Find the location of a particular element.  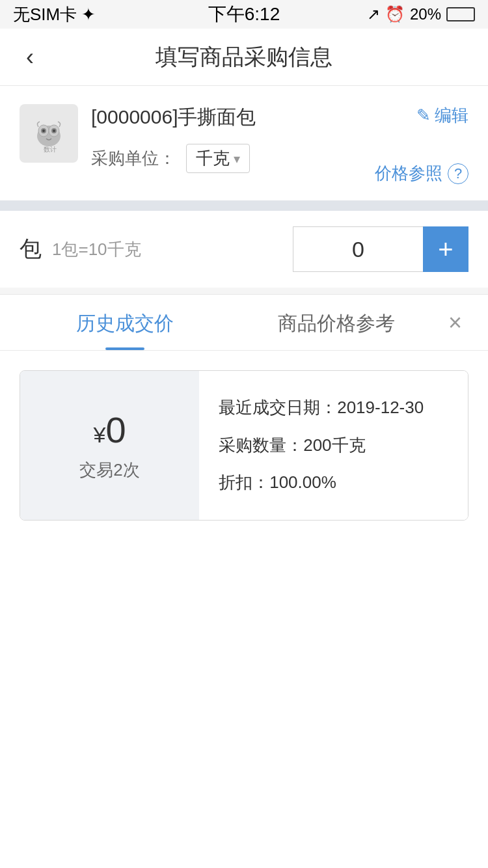

battery-icon is located at coordinates (461, 14).